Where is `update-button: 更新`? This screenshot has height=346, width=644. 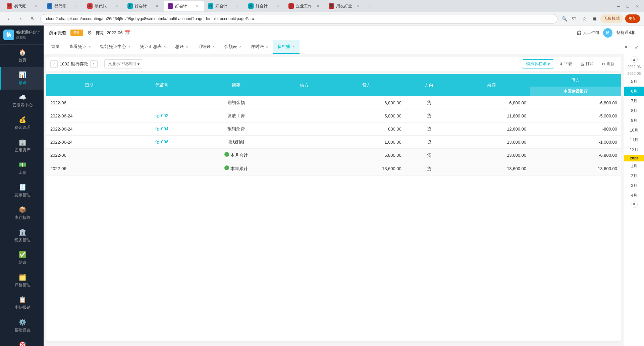 update-button: 更新 is located at coordinates (633, 19).